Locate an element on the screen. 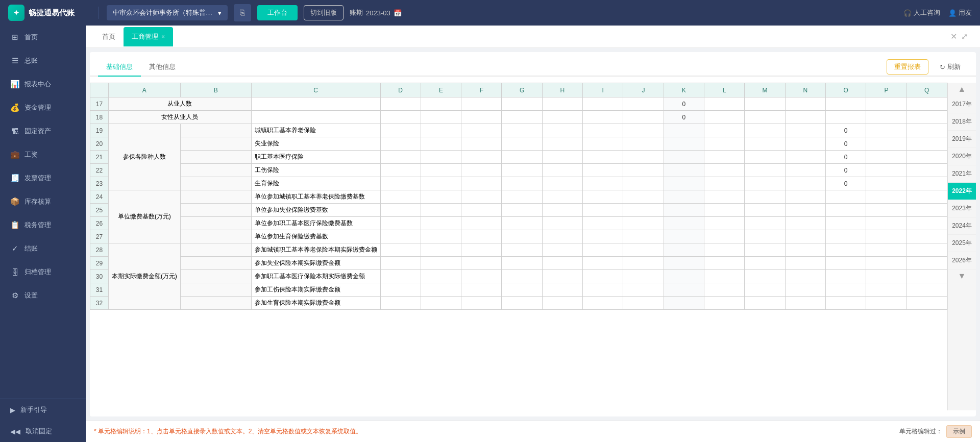 Image resolution: width=980 pixels, height=442 pixels. cell-27-o is located at coordinates (845, 237).